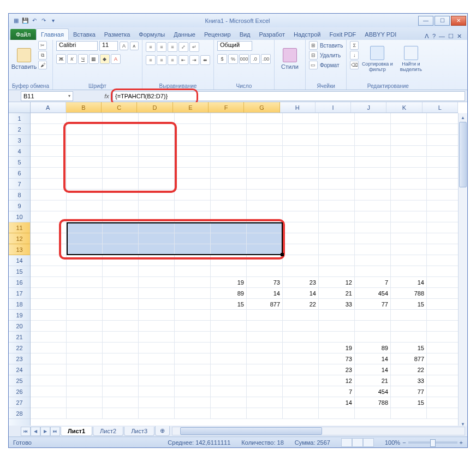 This screenshot has height=454, width=476. What do you see at coordinates (337, 282) in the screenshot?
I see `cell: 12` at bounding box center [337, 282].